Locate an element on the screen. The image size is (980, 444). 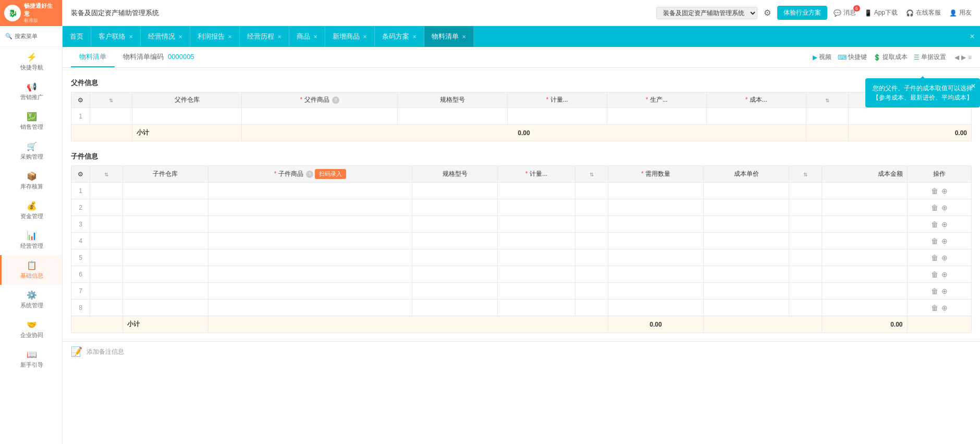
sidebar-item-marketing: 📢 营销推广 is located at coordinates (31, 92).